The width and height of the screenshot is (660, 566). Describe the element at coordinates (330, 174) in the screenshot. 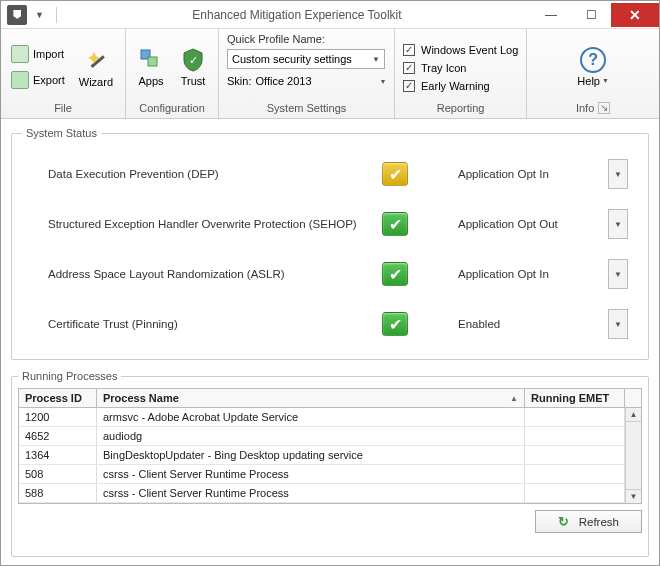

I see `status-row: Data Execution Prevention (DEP)✔Applicat…` at that location.